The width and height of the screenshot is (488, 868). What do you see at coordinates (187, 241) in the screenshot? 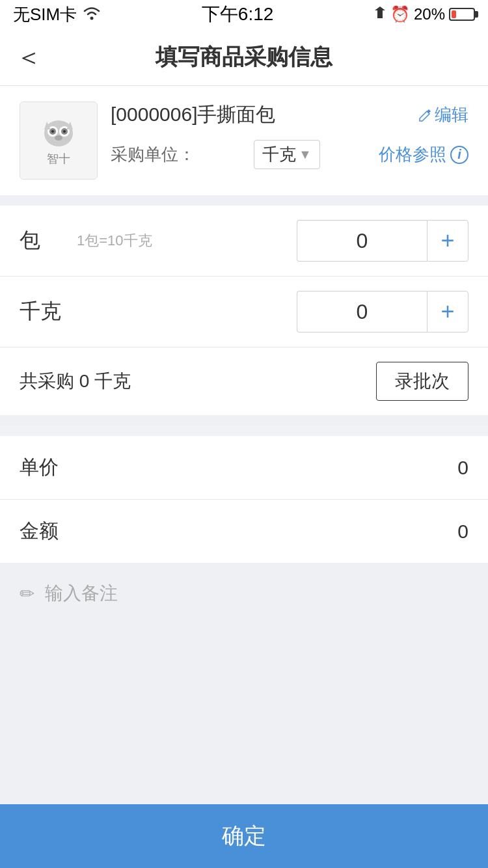
I see `bao-sub-label: 1包=10千克` at bounding box center [187, 241].